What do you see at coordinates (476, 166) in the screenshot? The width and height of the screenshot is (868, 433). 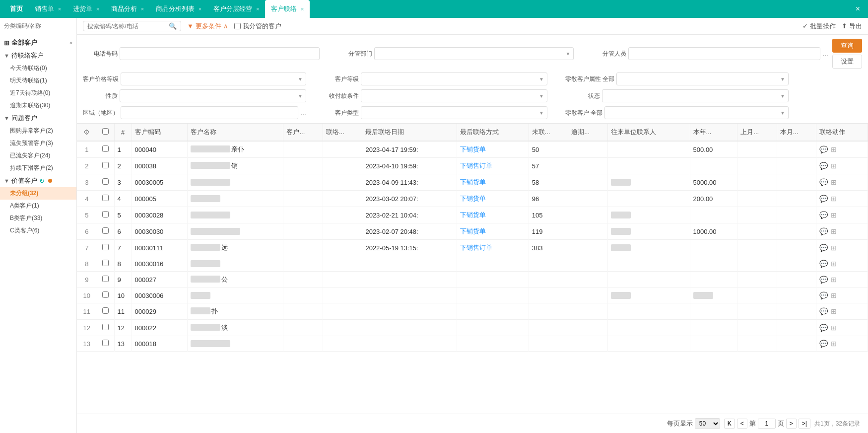 I see `last-method-link-1: 下销售订单` at bounding box center [476, 166].